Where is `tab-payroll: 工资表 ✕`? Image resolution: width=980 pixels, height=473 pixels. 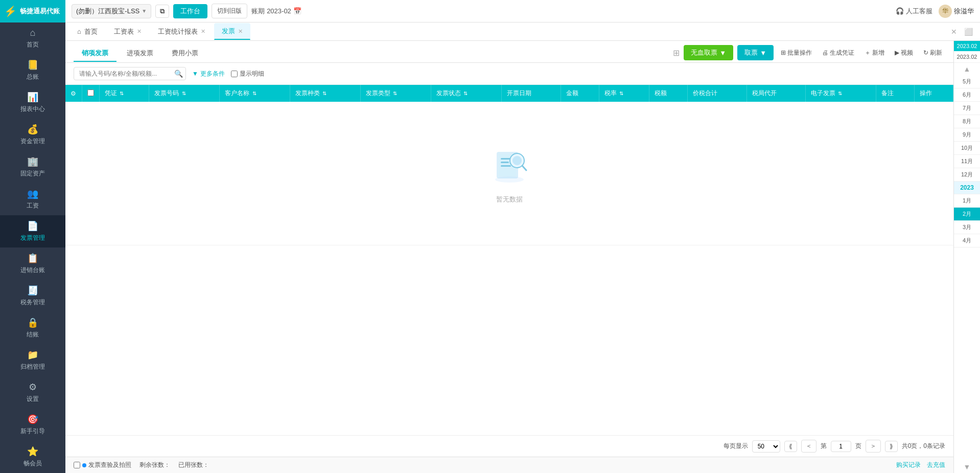 tab-payroll: 工资表 ✕ is located at coordinates (128, 32).